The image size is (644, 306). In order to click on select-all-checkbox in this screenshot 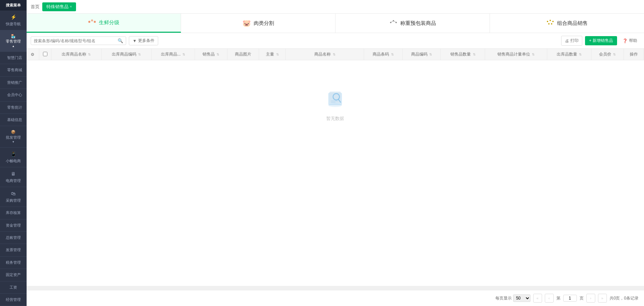, I will do `click(45, 54)`.